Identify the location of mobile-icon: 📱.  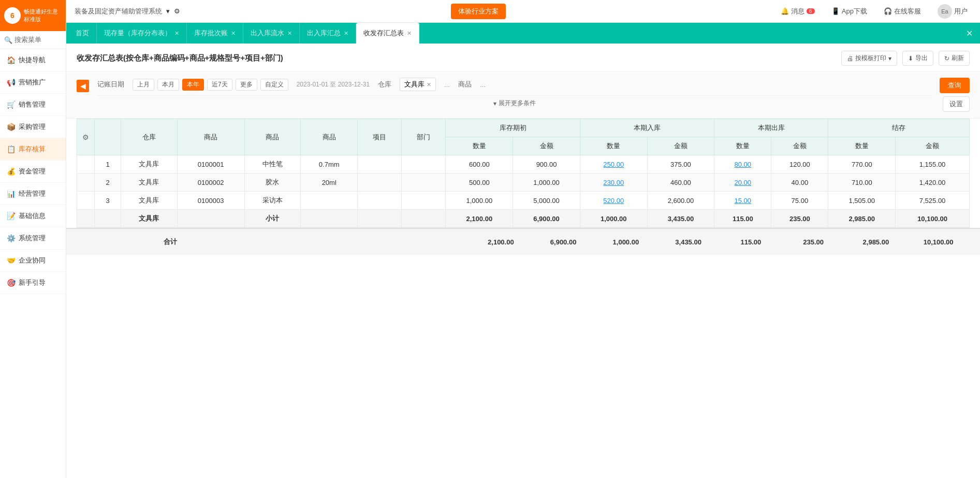
(836, 11).